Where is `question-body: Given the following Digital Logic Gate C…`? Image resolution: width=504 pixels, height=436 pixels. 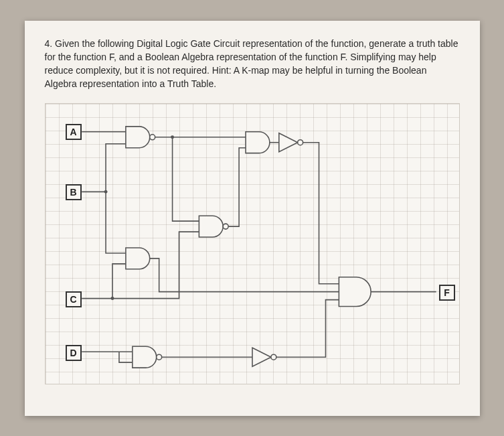
question-body: Given the following Digital Logic Gate C… is located at coordinates (252, 64).